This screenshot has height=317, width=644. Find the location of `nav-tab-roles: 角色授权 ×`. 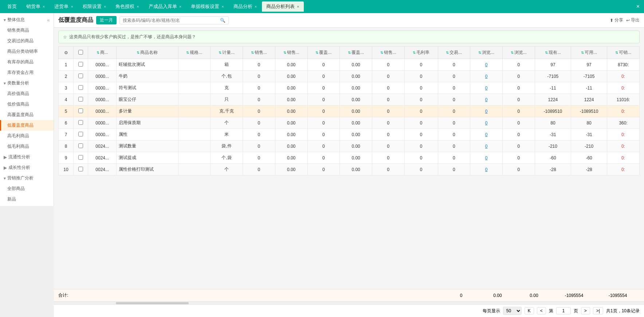

nav-tab-roles: 角色授权 × is located at coordinates (127, 7).